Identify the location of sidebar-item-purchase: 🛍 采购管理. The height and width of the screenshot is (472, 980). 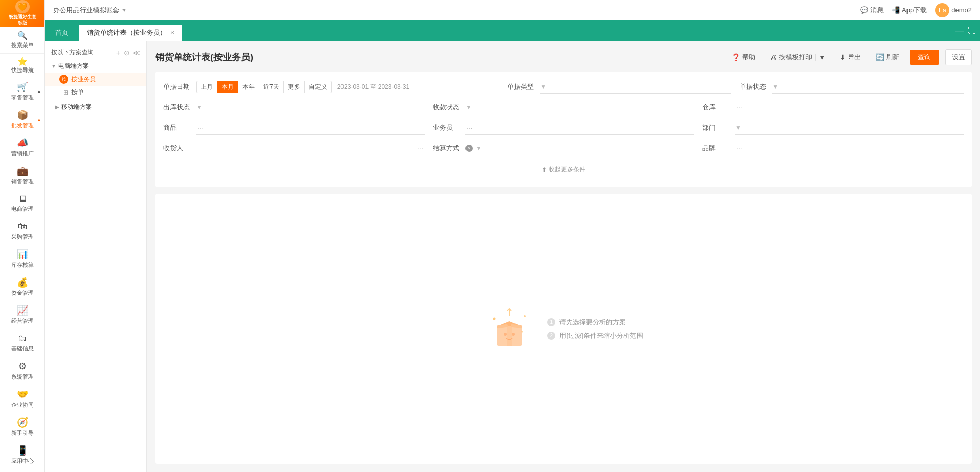
(22, 231).